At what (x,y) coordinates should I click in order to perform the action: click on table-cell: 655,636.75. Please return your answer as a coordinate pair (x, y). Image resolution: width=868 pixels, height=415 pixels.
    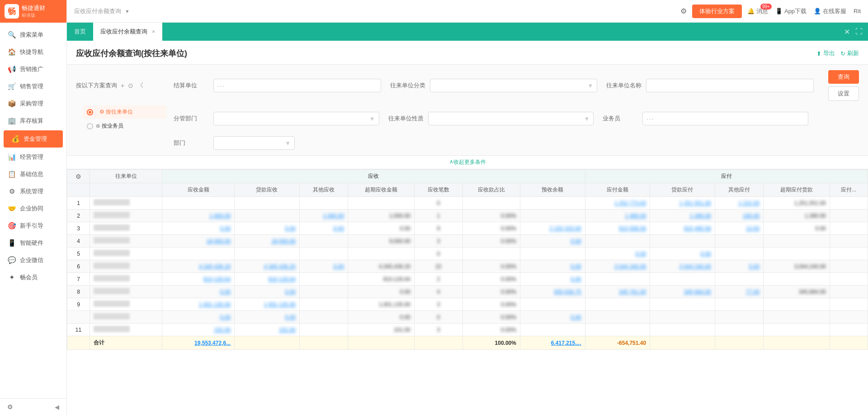
    Looking at the image, I should click on (552, 292).